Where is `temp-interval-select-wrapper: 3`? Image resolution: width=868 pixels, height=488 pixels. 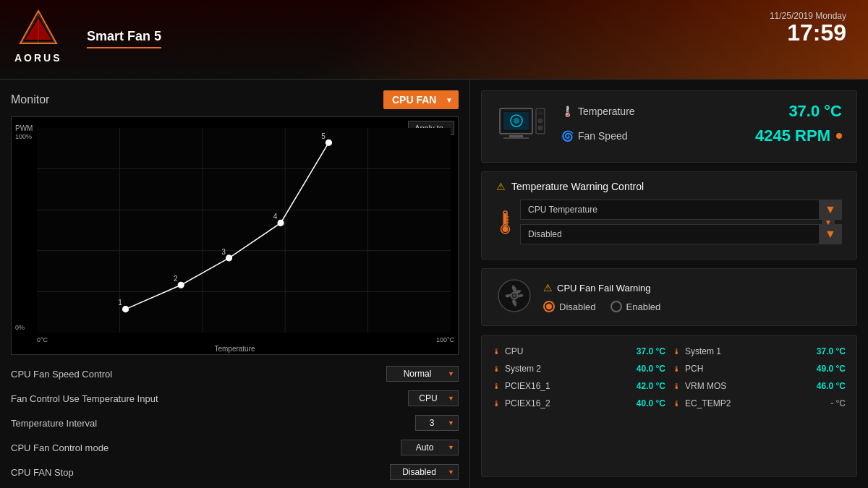
temp-interval-select-wrapper: 3 is located at coordinates (437, 423).